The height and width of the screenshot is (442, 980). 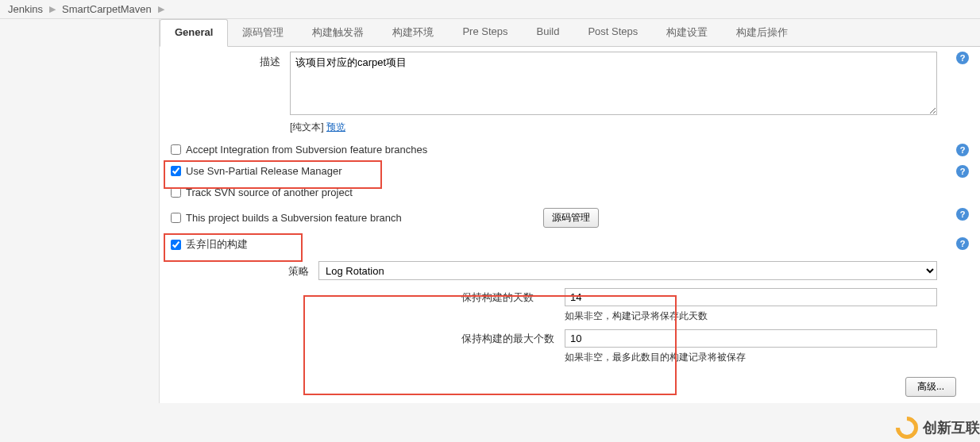 What do you see at coordinates (951, 428) in the screenshot?
I see `watermark-text: 创新互联` at bounding box center [951, 428].